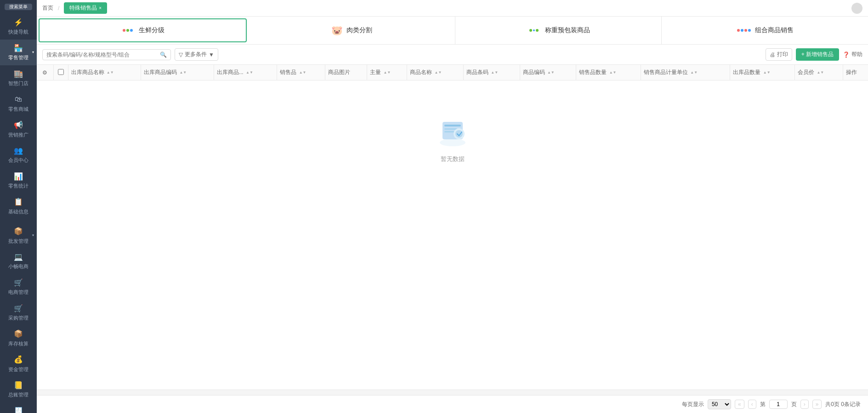 The image size is (868, 413). Describe the element at coordinates (452, 73) in the screenshot. I see `table-header: ⚙ 出库商品名称 ▲▼ 出库商品编码 ▲▼` at that location.